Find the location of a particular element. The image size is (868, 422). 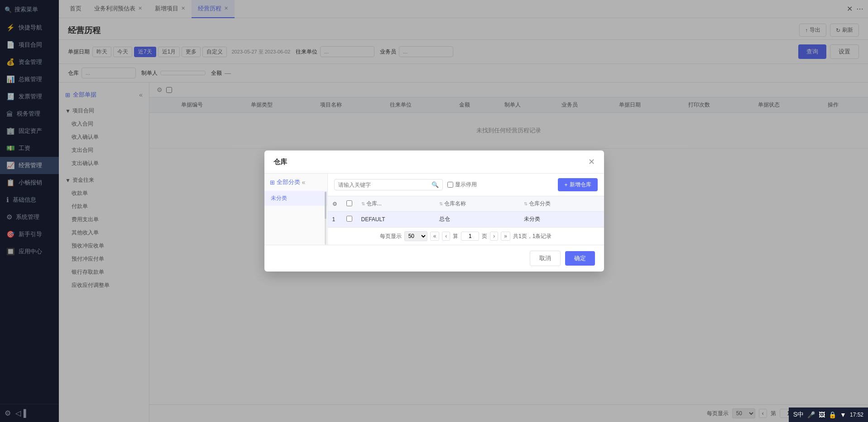

modal-search-input is located at coordinates (384, 185).